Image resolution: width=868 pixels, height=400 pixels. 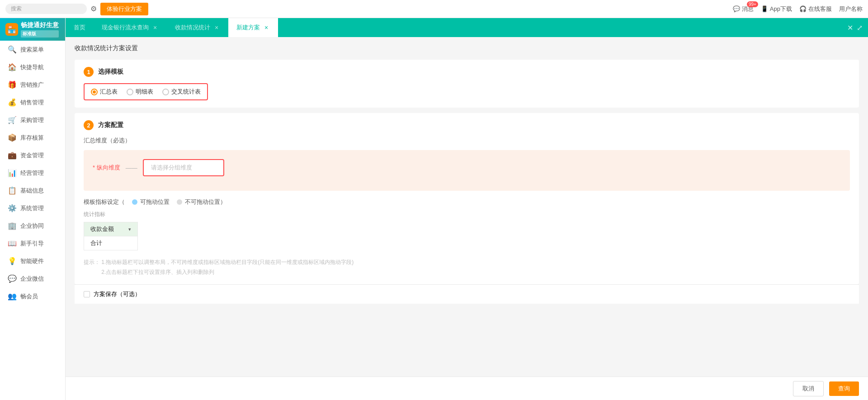 I want to click on radio-summary: 汇总表, so click(x=104, y=92).